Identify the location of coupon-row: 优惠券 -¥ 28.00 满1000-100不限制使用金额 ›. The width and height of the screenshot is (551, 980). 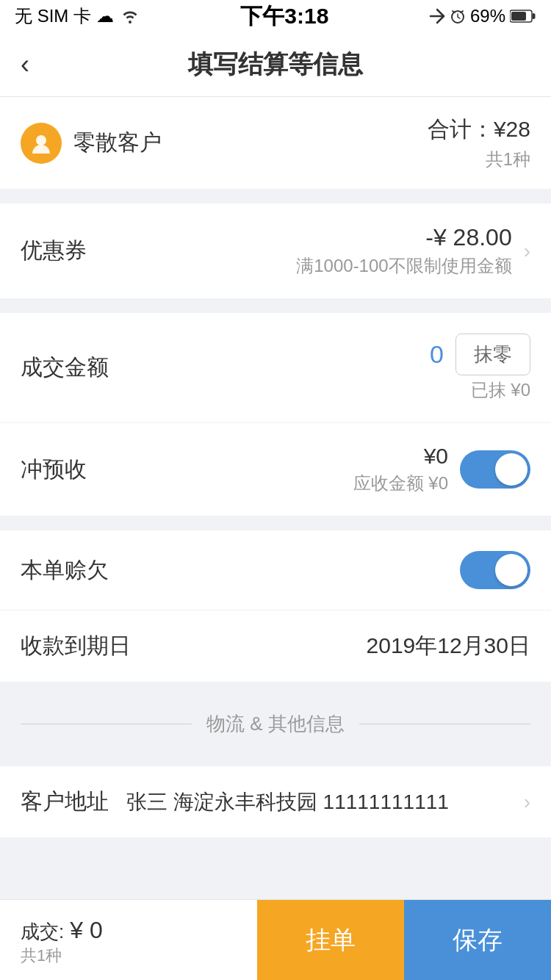
(276, 251).